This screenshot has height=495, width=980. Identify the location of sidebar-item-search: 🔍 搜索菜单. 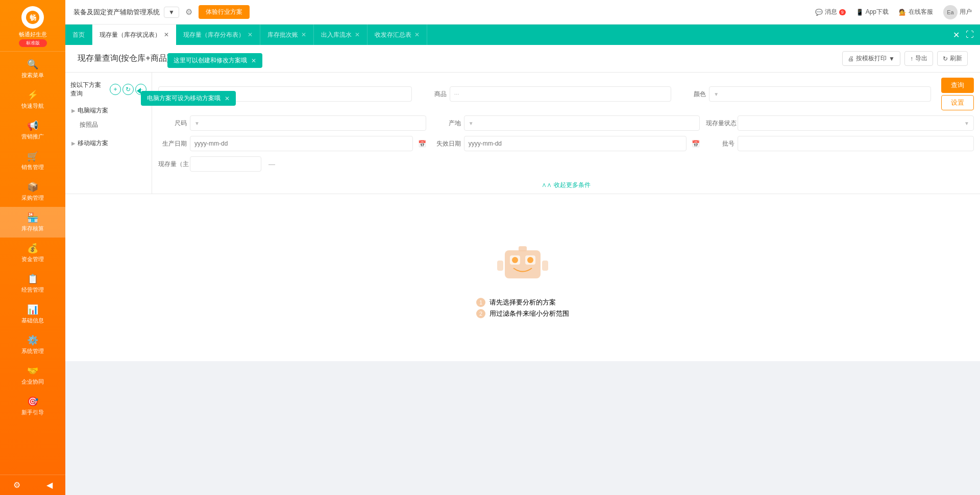
(33, 69).